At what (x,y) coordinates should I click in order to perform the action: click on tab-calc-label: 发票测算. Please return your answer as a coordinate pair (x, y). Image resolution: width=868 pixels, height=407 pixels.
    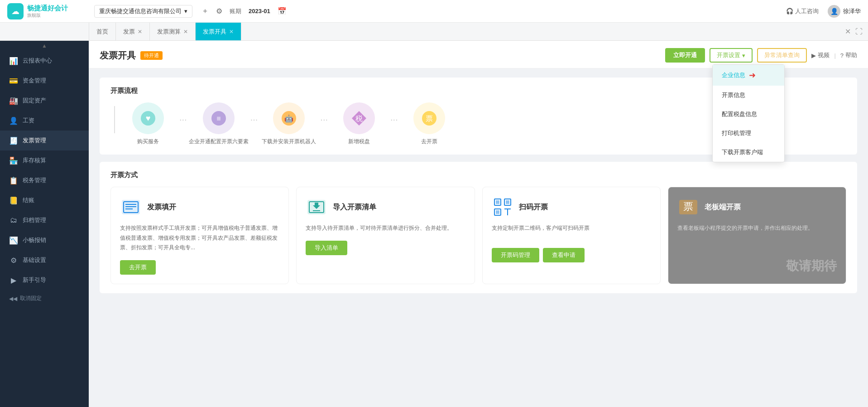
    Looking at the image, I should click on (169, 32).